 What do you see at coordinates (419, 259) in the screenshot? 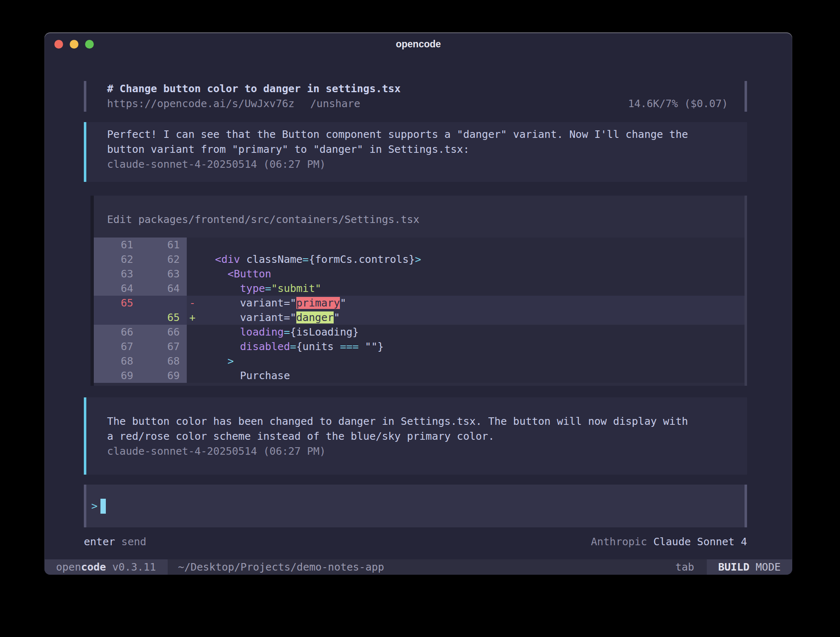
I see `diff-row: 6262 <div className={formCs.controls}>` at bounding box center [419, 259].